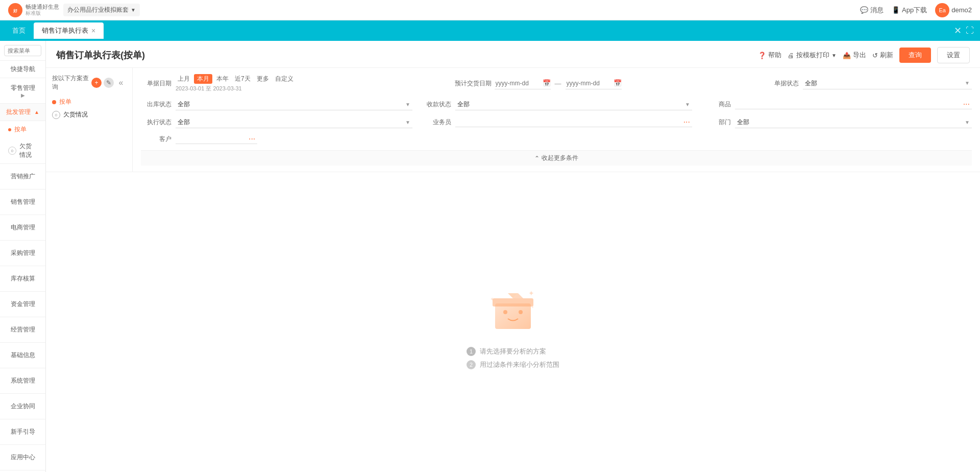 Image resolution: width=980 pixels, height=472 pixels. What do you see at coordinates (22, 432) in the screenshot?
I see `sidebar-item-guide: 新手引导` at bounding box center [22, 432].